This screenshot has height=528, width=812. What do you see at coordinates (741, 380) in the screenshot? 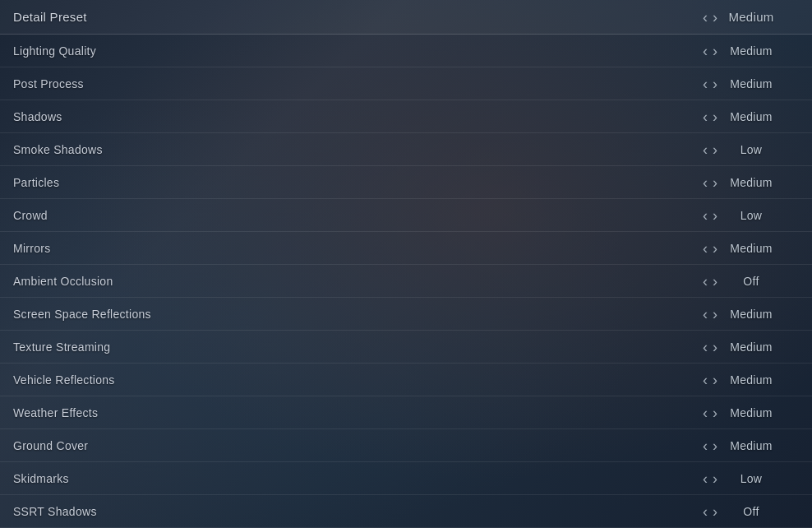
I see `control-vehicle-reflections: Medium` at bounding box center [741, 380].